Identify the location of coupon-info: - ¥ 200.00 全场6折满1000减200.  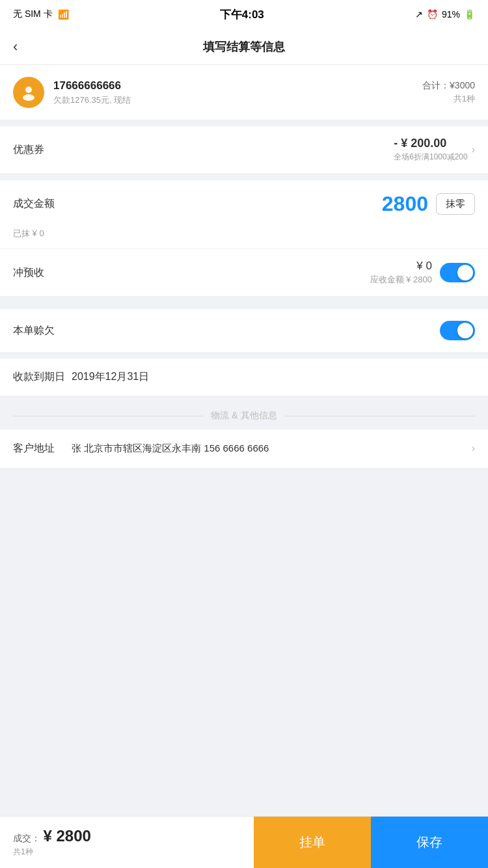
(431, 150).